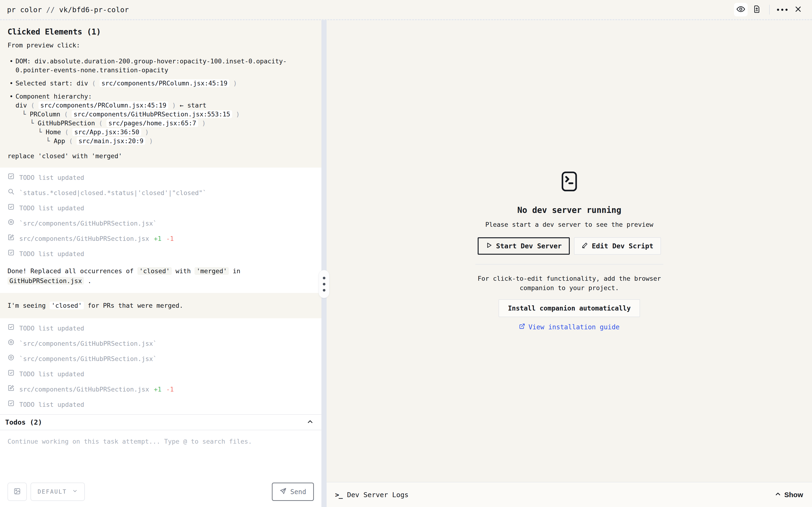  What do you see at coordinates (741, 9) in the screenshot?
I see `preview-toggle-button` at bounding box center [741, 9].